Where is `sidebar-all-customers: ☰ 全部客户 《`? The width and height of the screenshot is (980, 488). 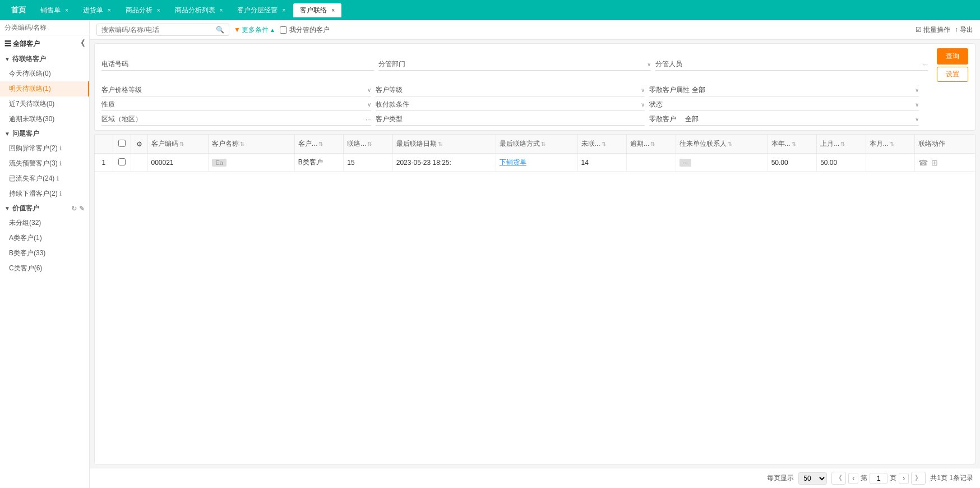 sidebar-all-customers: ☰ 全部客户 《 is located at coordinates (45, 44).